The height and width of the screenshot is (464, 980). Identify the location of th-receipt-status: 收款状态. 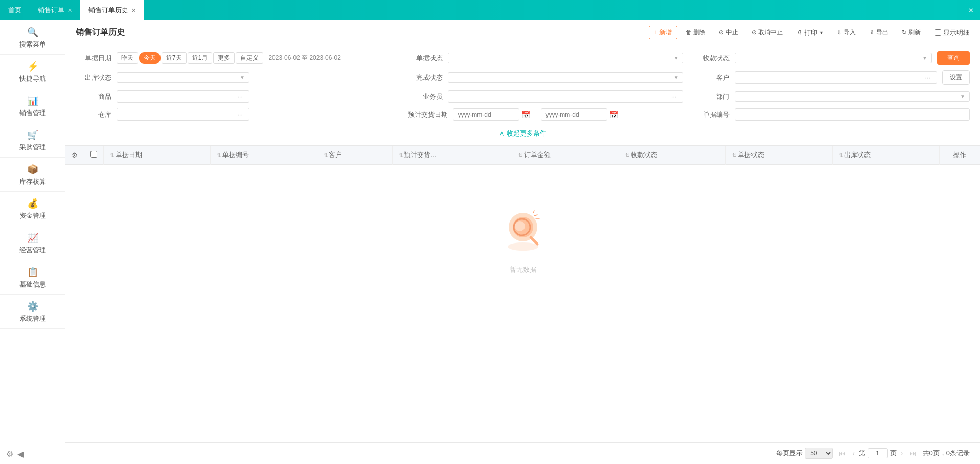
(673, 156).